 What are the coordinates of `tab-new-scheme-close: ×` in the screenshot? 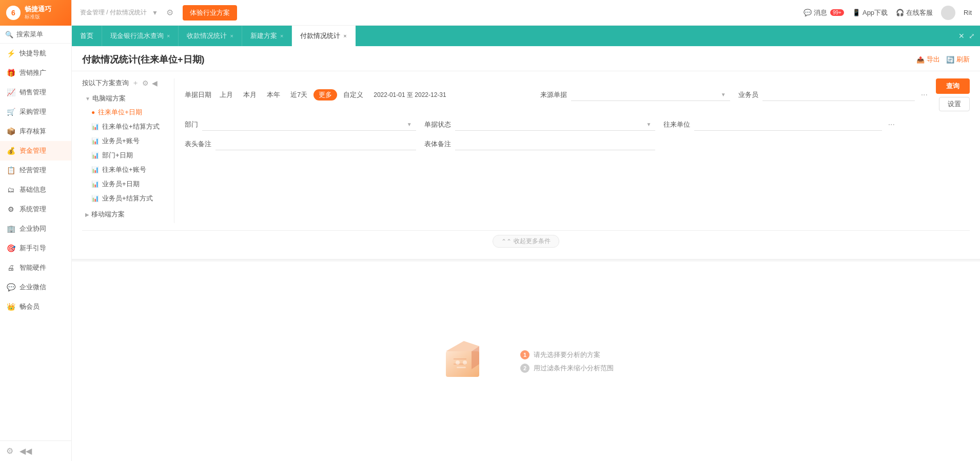 It's located at (282, 36).